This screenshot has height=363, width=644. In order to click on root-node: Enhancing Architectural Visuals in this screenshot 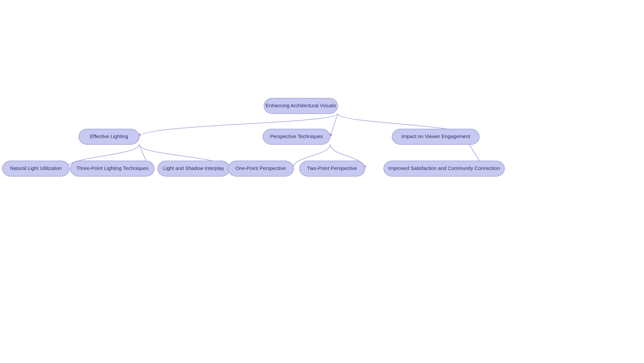, I will do `click(301, 106)`.